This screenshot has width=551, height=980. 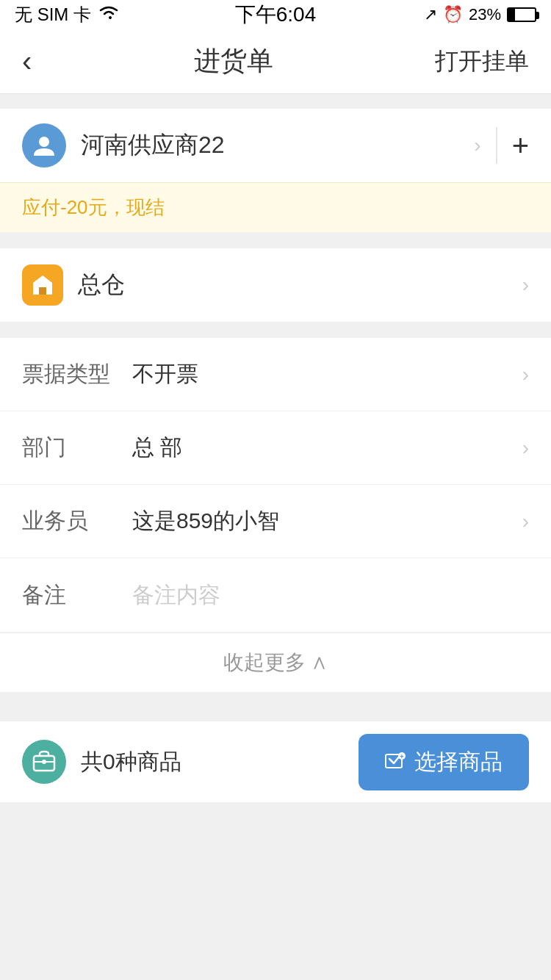 I want to click on status-left: 无 SIM 卡, so click(x=67, y=15).